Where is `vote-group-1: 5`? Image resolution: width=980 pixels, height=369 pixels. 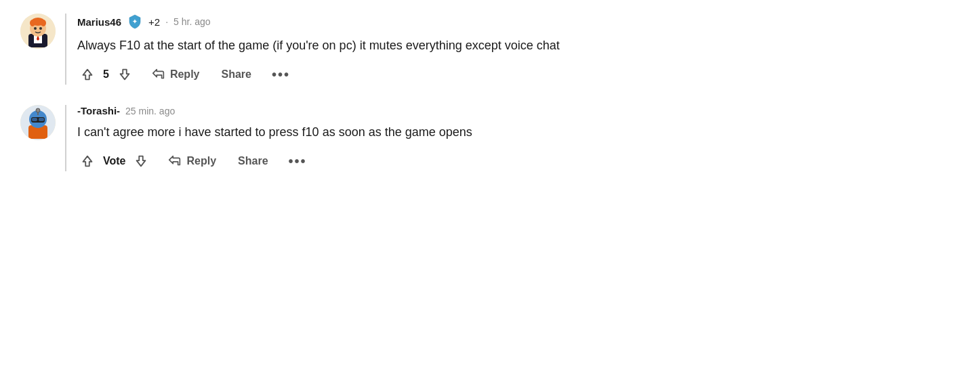
vote-group-1: 5 is located at coordinates (106, 74).